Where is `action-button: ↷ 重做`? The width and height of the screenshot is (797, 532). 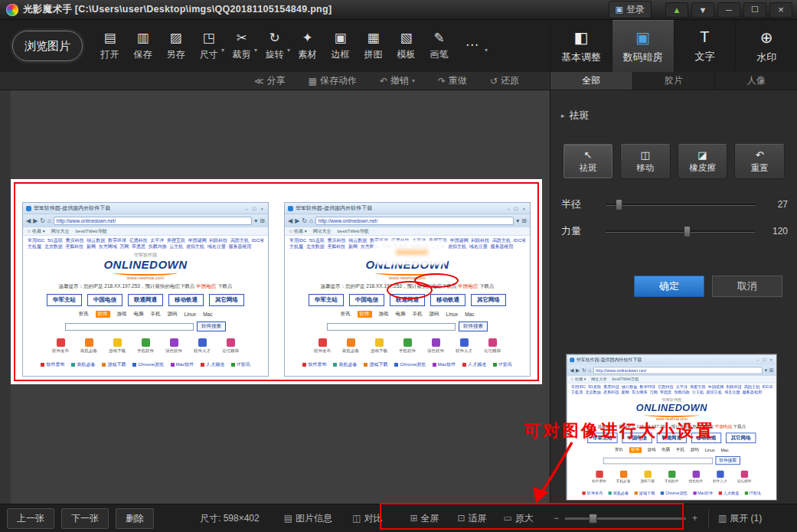 action-button: ↷ 重做 is located at coordinates (452, 81).